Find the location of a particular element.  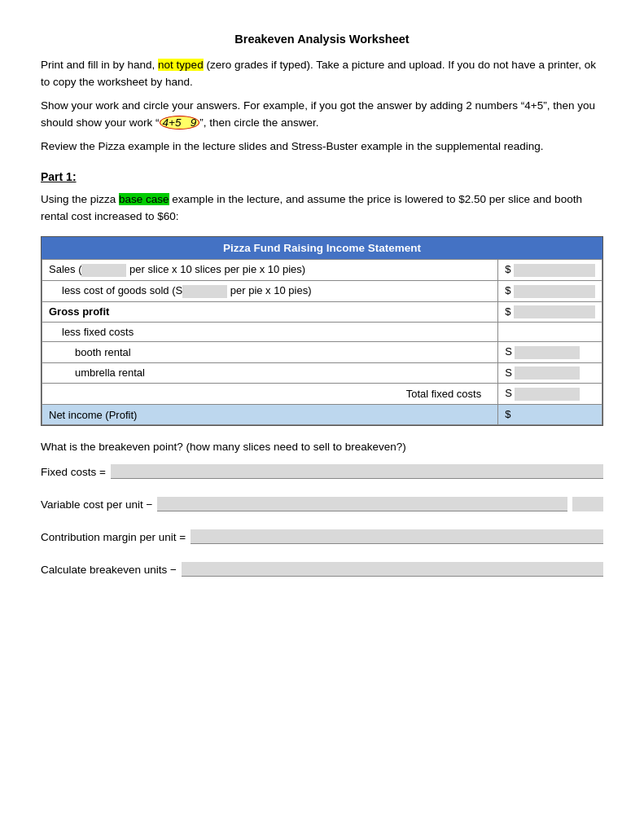

cogs-price-input is located at coordinates (205, 292).